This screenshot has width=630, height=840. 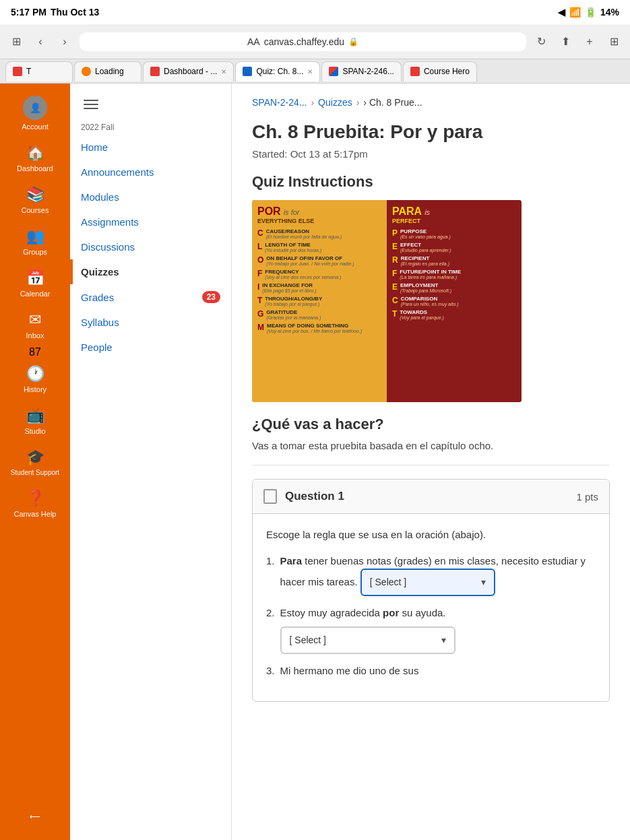 I want to click on breadcrumb-sep1: ›, so click(x=313, y=102).